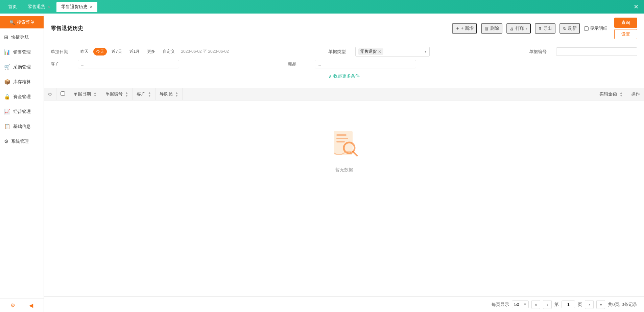 The image size is (644, 312). I want to click on th-spacer, so click(389, 94).